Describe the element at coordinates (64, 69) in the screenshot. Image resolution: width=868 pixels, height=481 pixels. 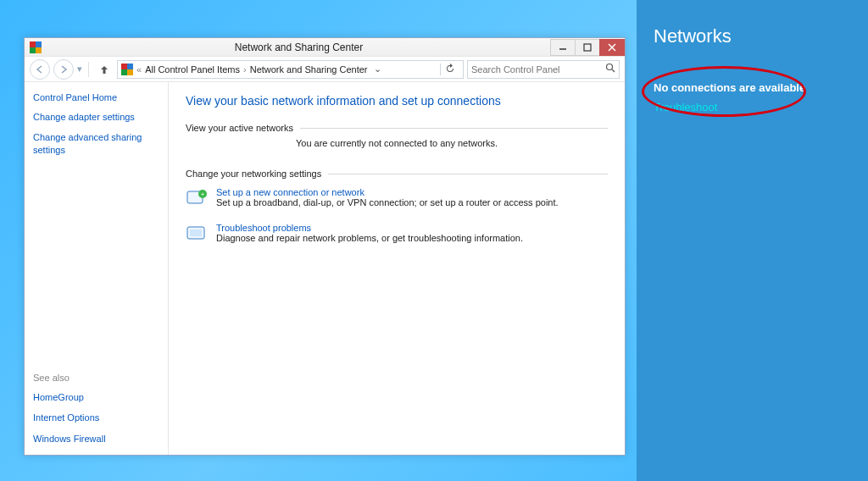
I see `forward-button` at that location.